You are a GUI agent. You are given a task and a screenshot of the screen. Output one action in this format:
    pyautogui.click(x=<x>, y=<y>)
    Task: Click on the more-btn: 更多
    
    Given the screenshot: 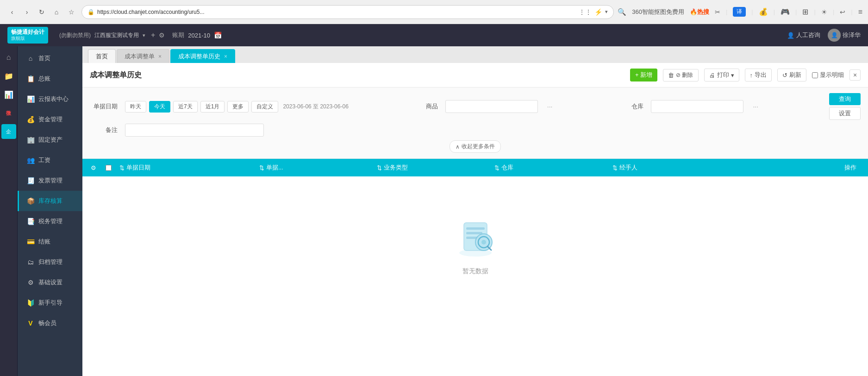 What is the action you would take?
    pyautogui.click(x=238, y=107)
    